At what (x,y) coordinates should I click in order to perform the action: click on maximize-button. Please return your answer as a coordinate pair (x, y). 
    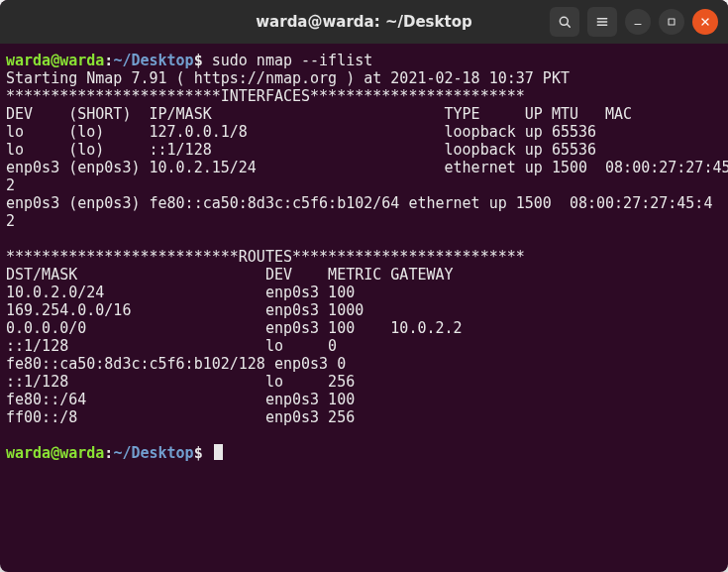
    Looking at the image, I should click on (672, 22).